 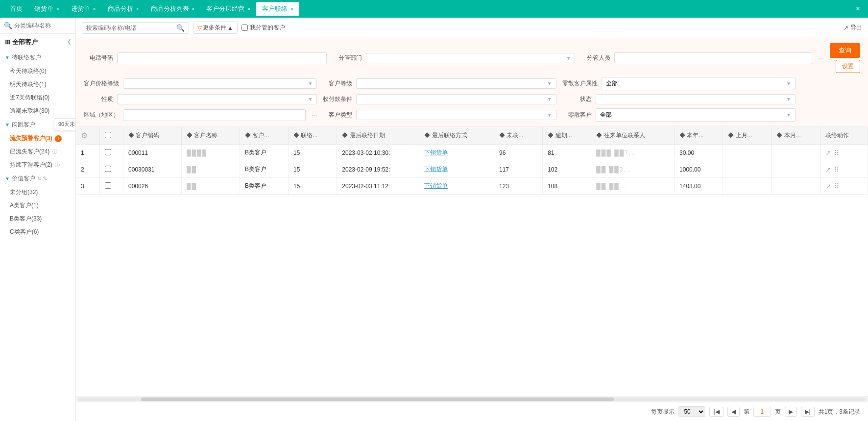 What do you see at coordinates (215, 115) in the screenshot?
I see `filter-input-region` at bounding box center [215, 115].